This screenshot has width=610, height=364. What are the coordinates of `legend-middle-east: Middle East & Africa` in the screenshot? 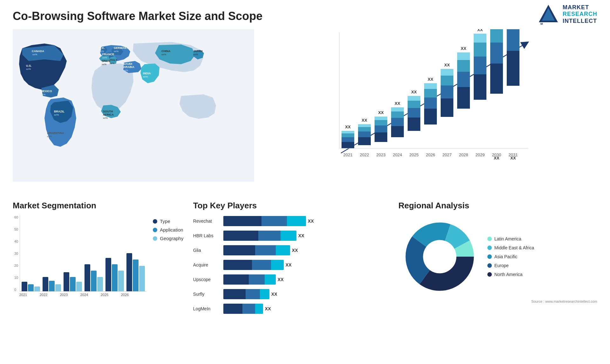 It's located at (511, 248).